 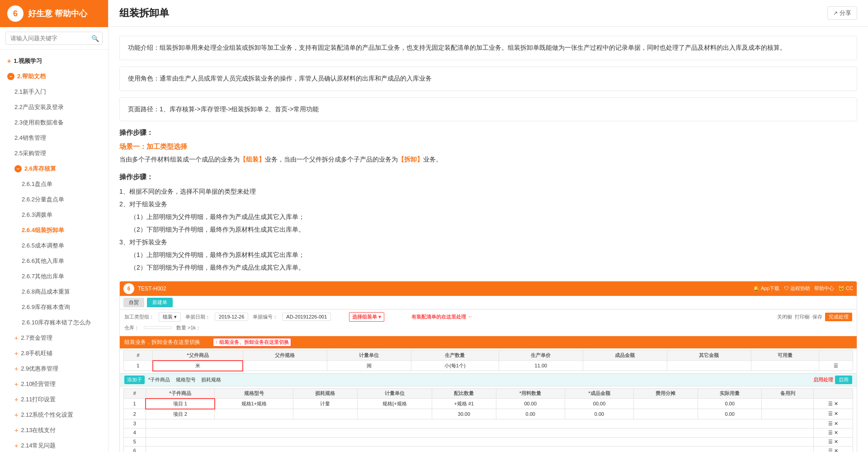 What do you see at coordinates (599, 404) in the screenshot?
I see `mock-sub-cell-amount: 00.00` at bounding box center [599, 404].